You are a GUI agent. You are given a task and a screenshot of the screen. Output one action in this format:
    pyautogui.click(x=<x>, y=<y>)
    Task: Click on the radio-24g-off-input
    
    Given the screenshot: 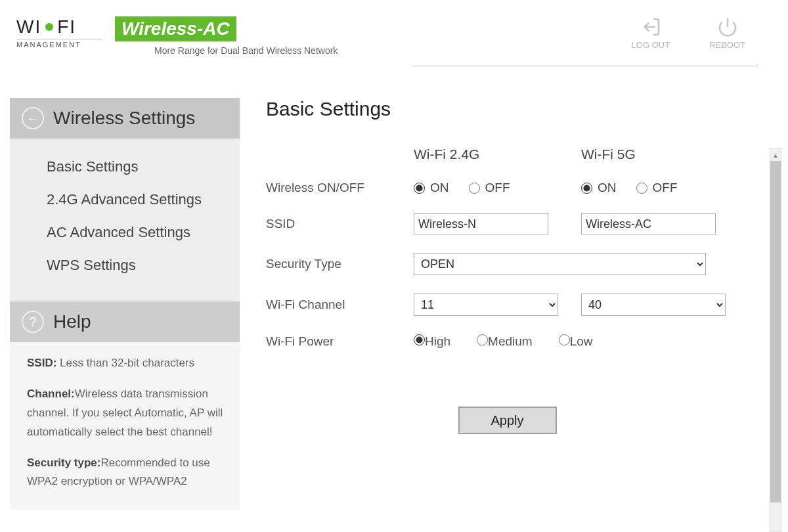 What is the action you would take?
    pyautogui.click(x=474, y=188)
    